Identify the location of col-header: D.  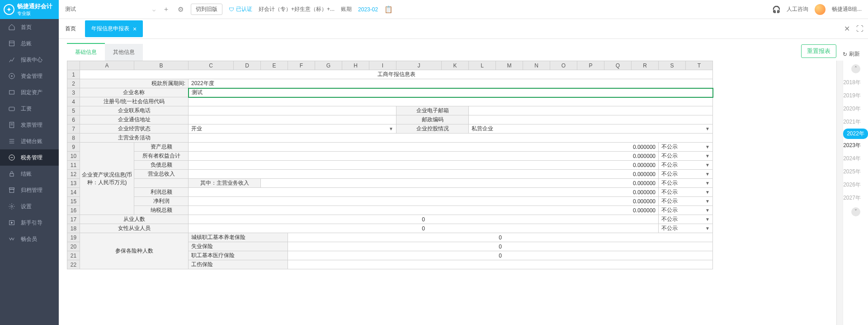
(247, 66).